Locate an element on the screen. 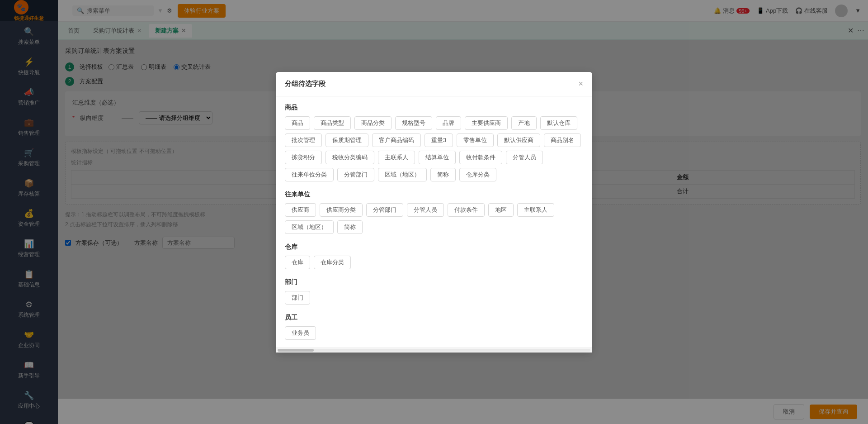 The width and height of the screenshot is (868, 424). field-tag-1-3: 分管人员 is located at coordinates (425, 210).